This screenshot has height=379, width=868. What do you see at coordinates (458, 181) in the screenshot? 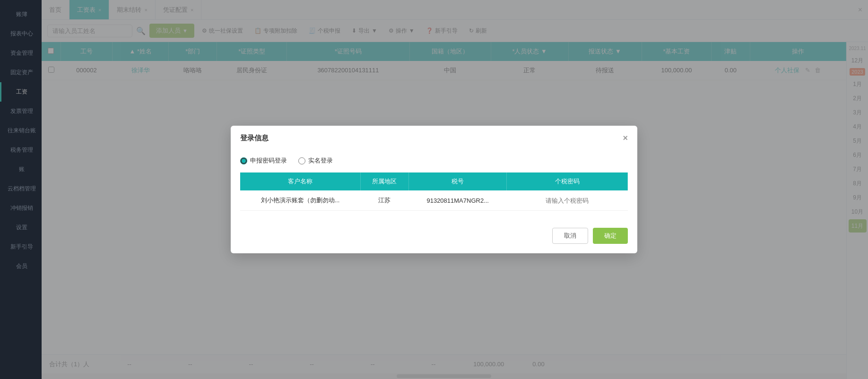
I see `col-tax-no: 税号` at bounding box center [458, 181].